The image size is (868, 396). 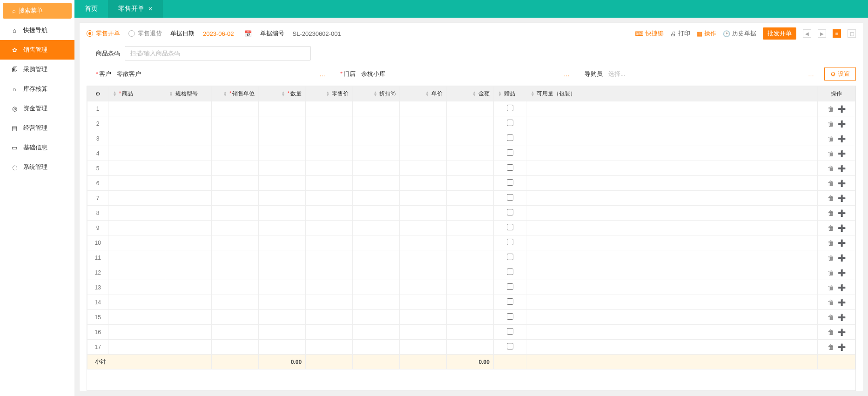 I want to click on tab-retail-order: 零售开单 ✕, so click(x=135, y=9).